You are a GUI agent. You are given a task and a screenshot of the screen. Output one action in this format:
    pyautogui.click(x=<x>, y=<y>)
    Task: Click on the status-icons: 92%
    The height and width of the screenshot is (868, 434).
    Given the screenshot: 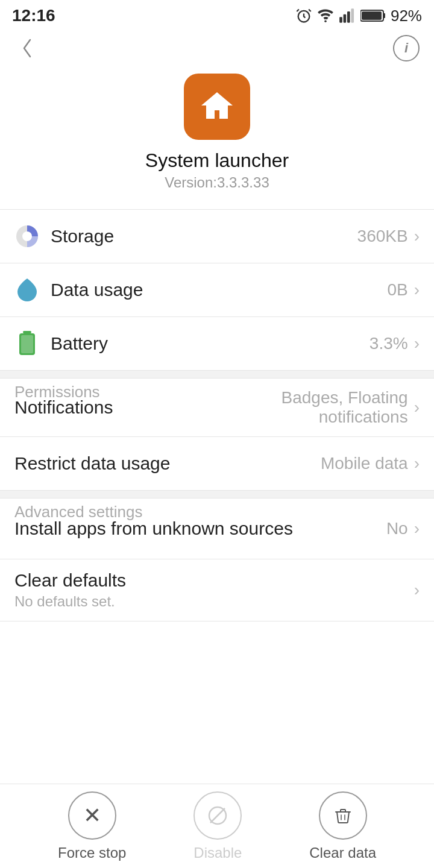 What is the action you would take?
    pyautogui.click(x=359, y=16)
    